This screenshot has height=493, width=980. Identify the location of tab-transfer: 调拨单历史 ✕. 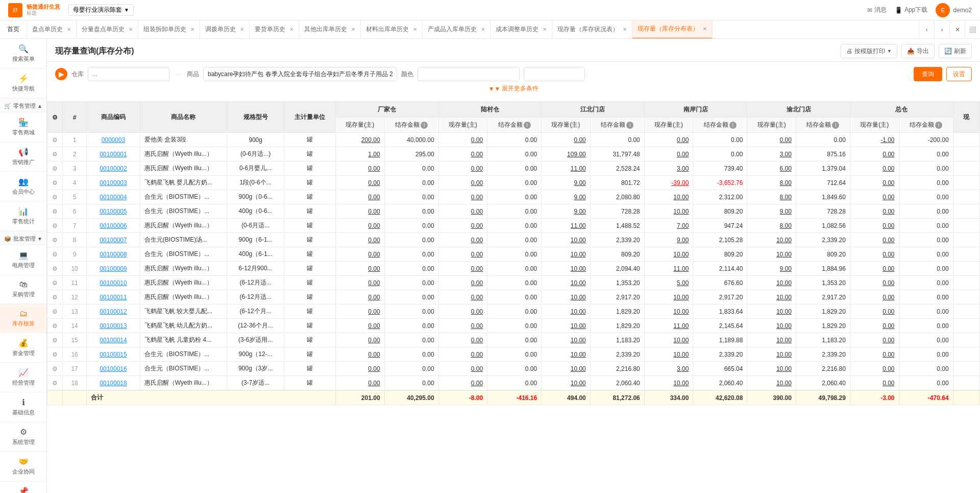
(225, 30).